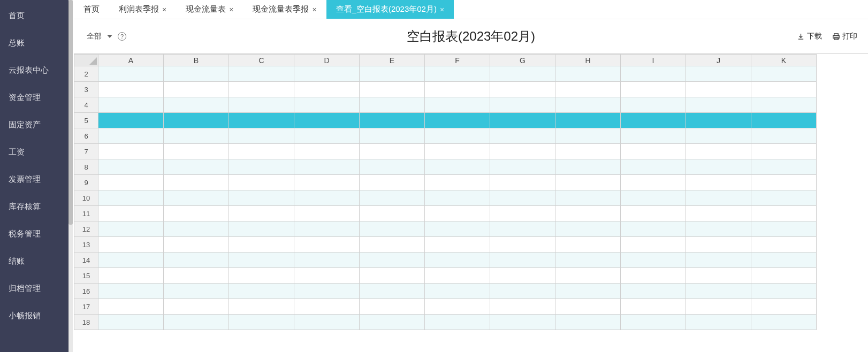  I want to click on sidebar-scrollbar-thumb, so click(71, 112).